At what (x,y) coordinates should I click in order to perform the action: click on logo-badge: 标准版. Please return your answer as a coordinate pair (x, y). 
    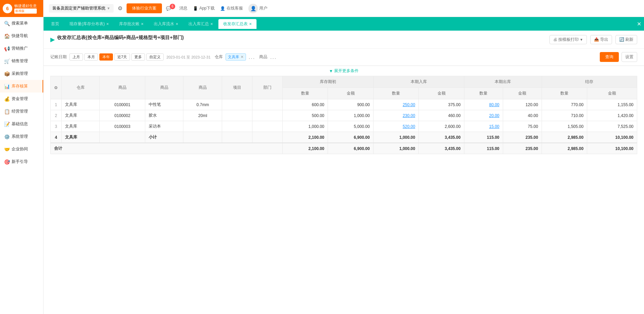
    Looking at the image, I should click on (26, 11).